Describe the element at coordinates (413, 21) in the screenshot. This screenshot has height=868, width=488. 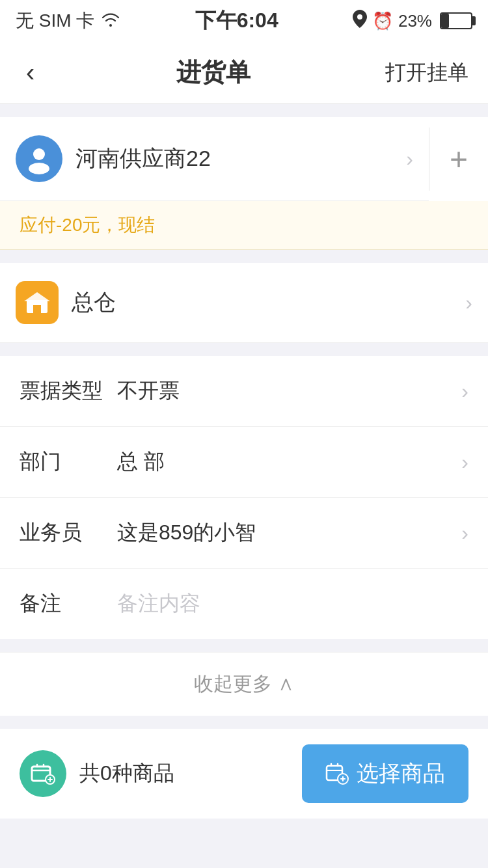
I see `status-right: ⏰ 23%` at that location.